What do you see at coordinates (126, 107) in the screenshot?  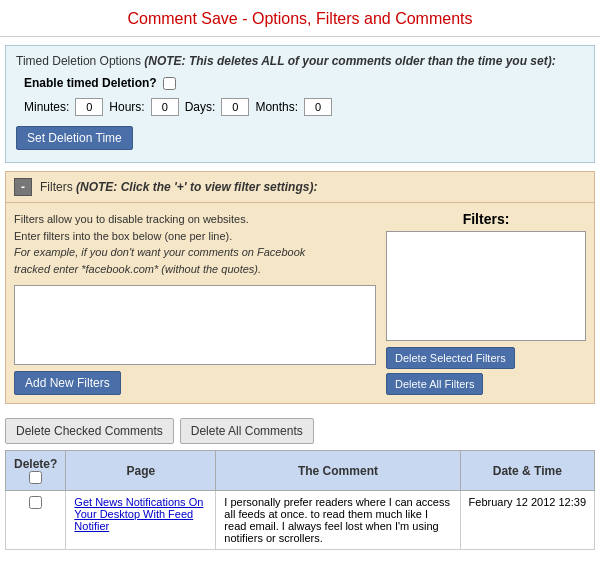 I see `hours-label: Hours:` at bounding box center [126, 107].